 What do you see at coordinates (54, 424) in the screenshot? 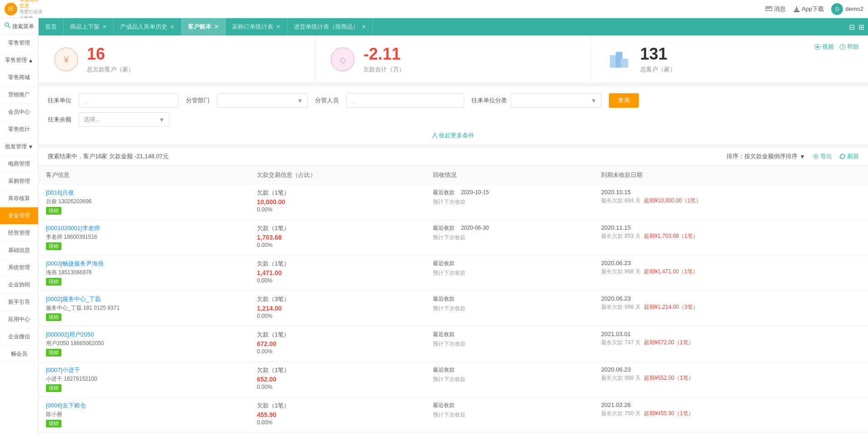
I see `customer-tag-6: 现销` at bounding box center [54, 424].